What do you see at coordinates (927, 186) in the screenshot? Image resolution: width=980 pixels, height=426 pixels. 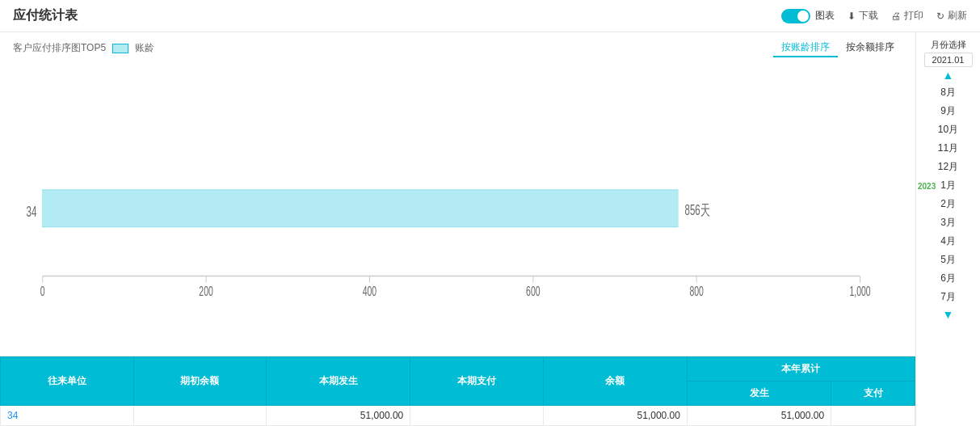 I see `year-badge: 2023` at bounding box center [927, 186].